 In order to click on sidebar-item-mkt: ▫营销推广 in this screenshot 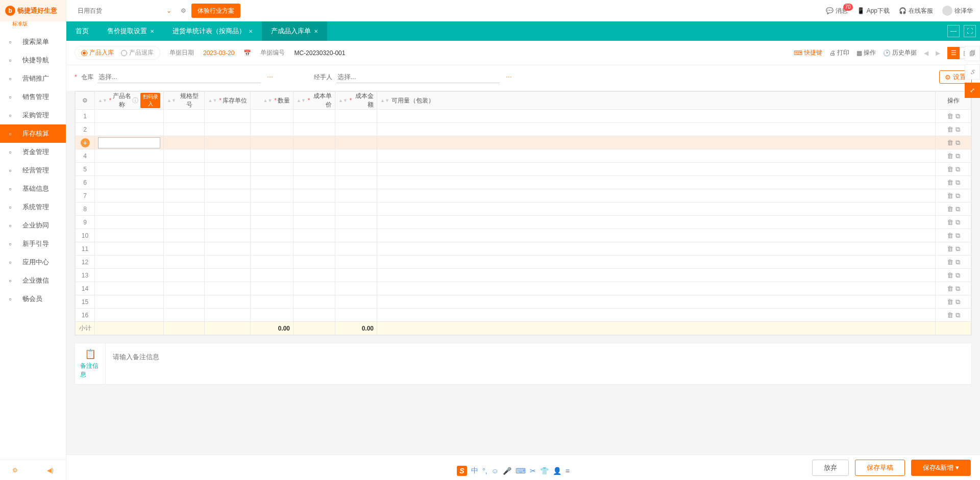, I will do `click(33, 79)`.